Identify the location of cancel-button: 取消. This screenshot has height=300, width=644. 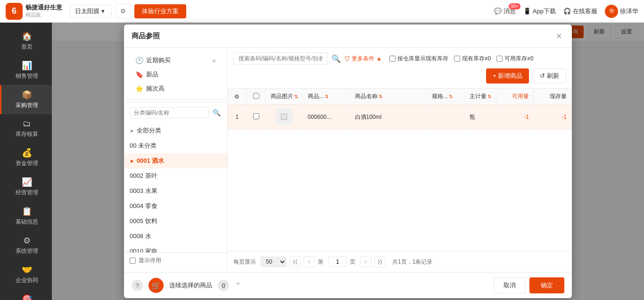
(510, 285).